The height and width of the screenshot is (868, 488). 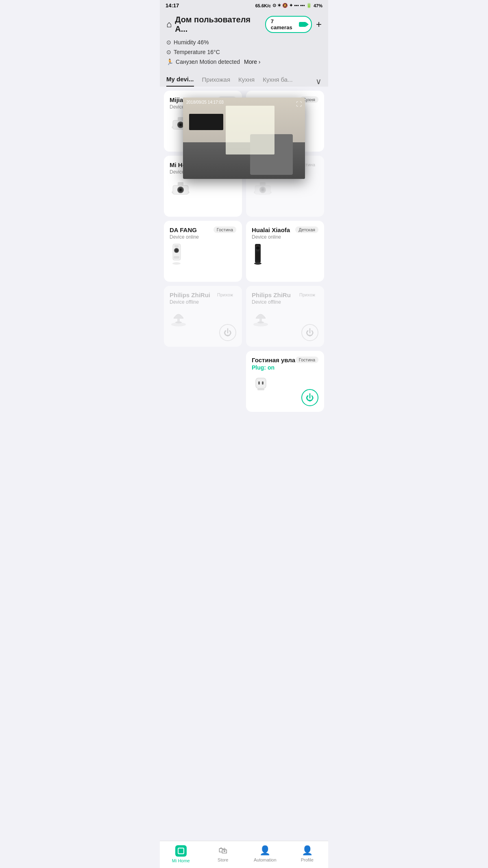 I want to click on status-right: 65.6K/c ⊙ ✶ 🔕 ✦ ▪▪▪ ▪▪▪ 🔋 47%, so click(x=289, y=6).